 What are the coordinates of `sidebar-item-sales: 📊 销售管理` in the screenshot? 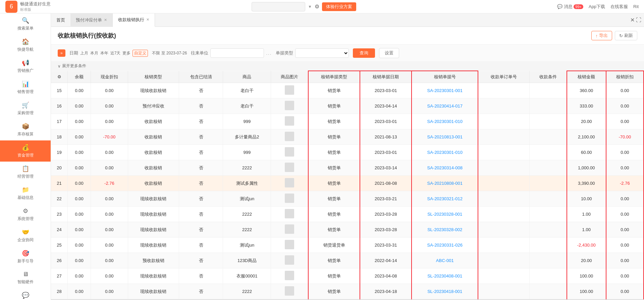 It's located at (25, 87).